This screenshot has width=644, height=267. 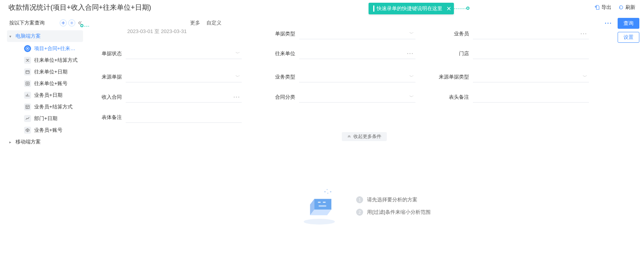 I want to click on shuffle-icon, so click(x=28, y=60).